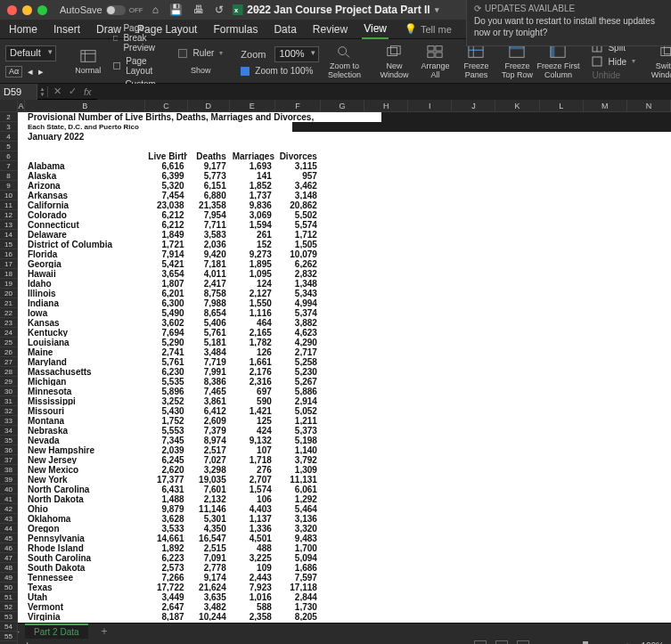 This screenshot has height=644, width=671. What do you see at coordinates (166, 420) in the screenshot?
I see `cell: 1,752` at bounding box center [166, 420].